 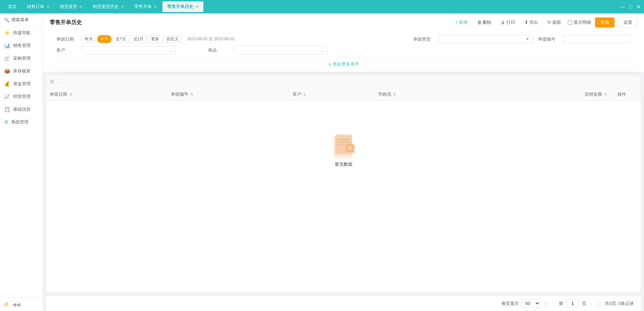 What do you see at coordinates (21, 97) in the screenshot?
I see `sidebar-item-operations: 📈 经营管理` at bounding box center [21, 97].